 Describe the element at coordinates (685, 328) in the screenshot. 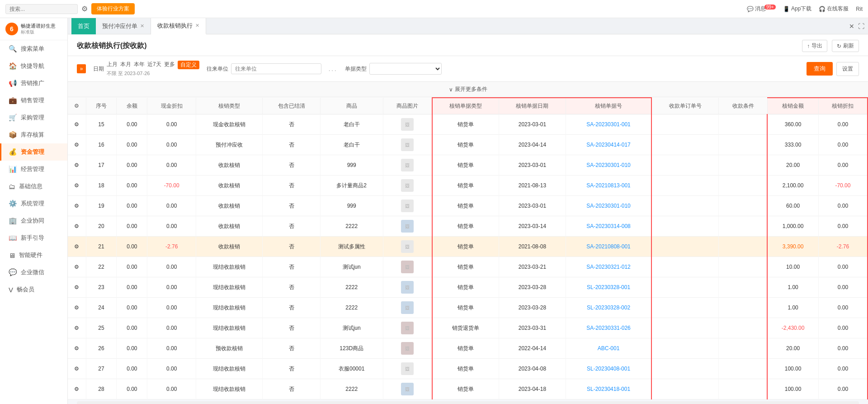

I see `row-receipt-order` at that location.